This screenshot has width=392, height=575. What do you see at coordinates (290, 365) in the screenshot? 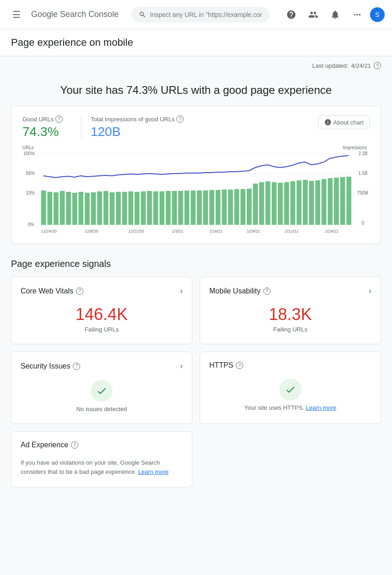
I see `https-header: HTTPS ?` at bounding box center [290, 365].